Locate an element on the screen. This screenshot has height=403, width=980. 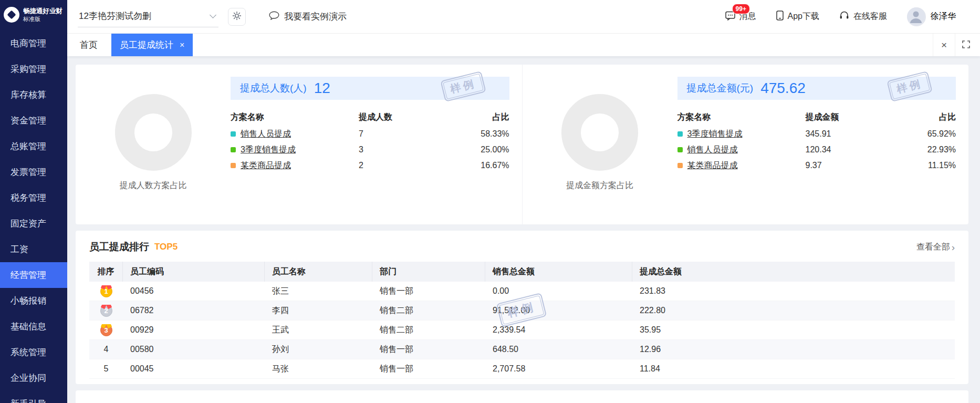
org-selector: 12李艳芬测试勿删 is located at coordinates (148, 19).